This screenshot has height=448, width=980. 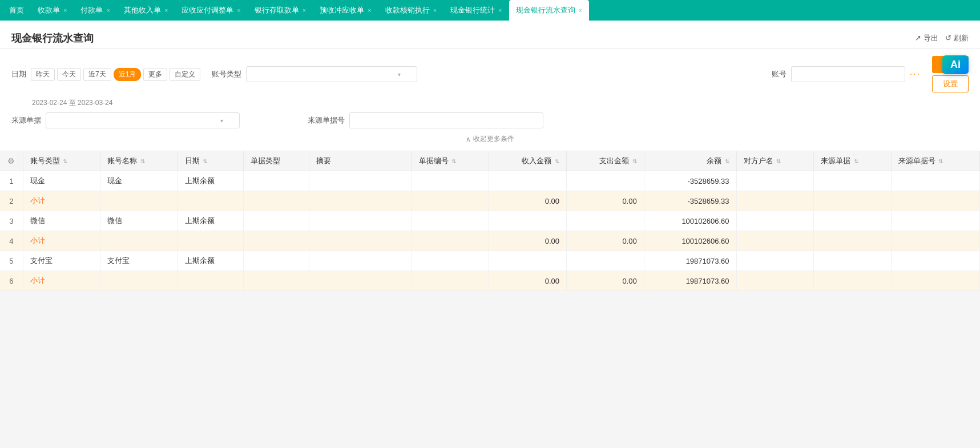 What do you see at coordinates (727, 161) in the screenshot?
I see `sort-balance-icon: ⇅` at bounding box center [727, 161].